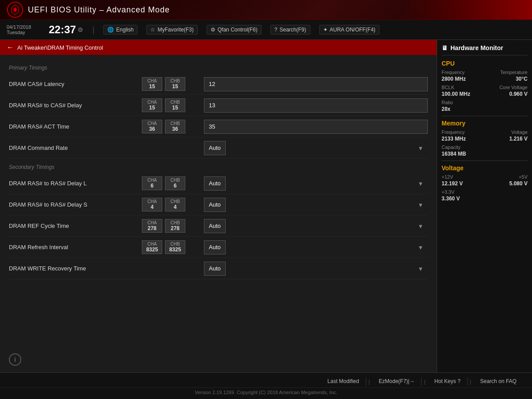  Describe the element at coordinates (152, 184) in the screenshot. I see `ras-delay-l-cha: CHA 6` at that location.